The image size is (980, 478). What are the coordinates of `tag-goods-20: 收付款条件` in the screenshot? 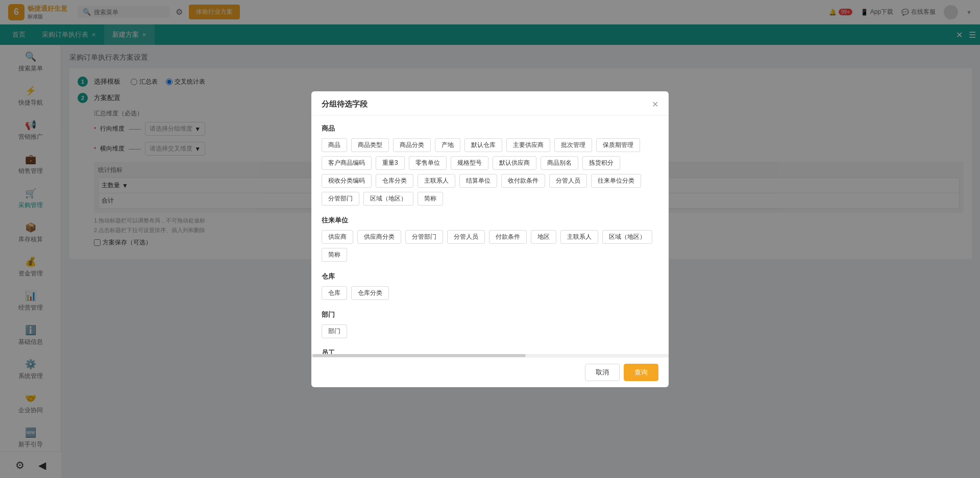 It's located at (523, 181).